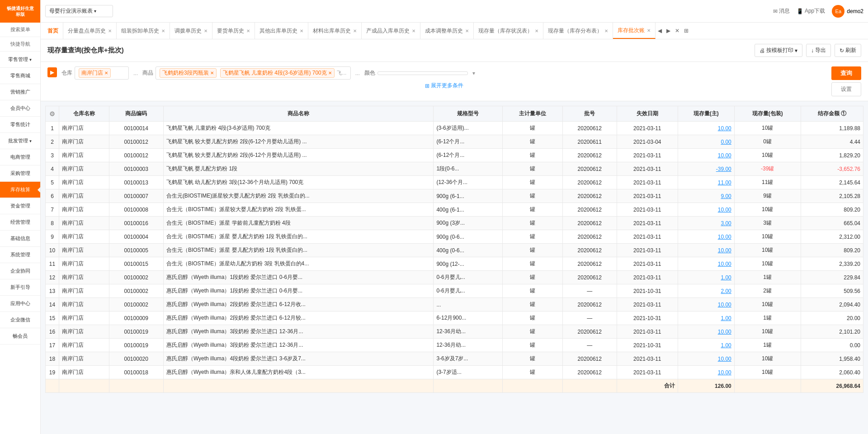 The height and width of the screenshot is (434, 868). What do you see at coordinates (778, 51) in the screenshot?
I see `btn-template-print: 🖨 按模板打印 ▾` at bounding box center [778, 51].